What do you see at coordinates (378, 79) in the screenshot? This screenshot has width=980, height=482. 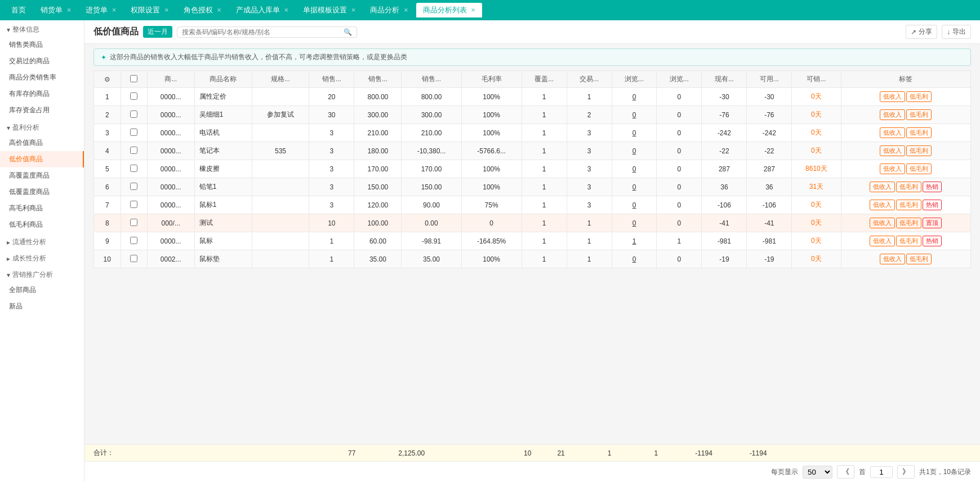 I see `col-sales-price: 销售...` at bounding box center [378, 79].